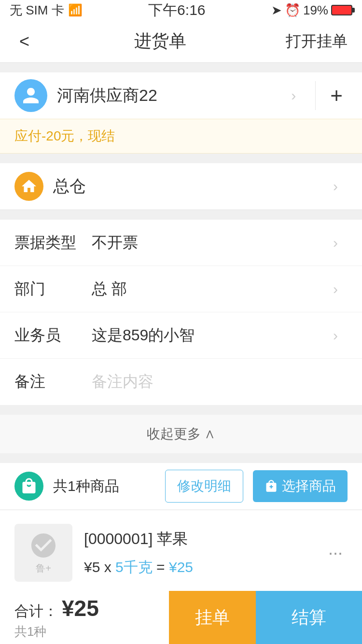 The height and width of the screenshot is (644, 362). I want to click on total-count: 共1种, so click(84, 631).